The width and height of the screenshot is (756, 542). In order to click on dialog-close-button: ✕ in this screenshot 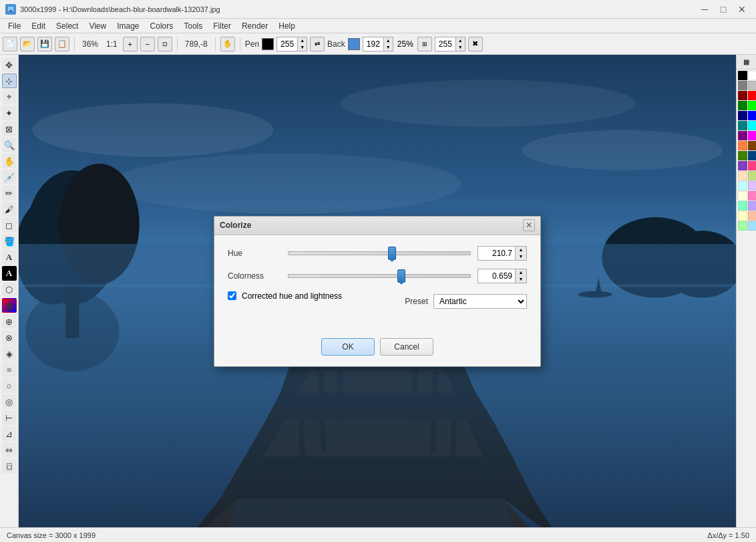, I will do `click(529, 225)`.